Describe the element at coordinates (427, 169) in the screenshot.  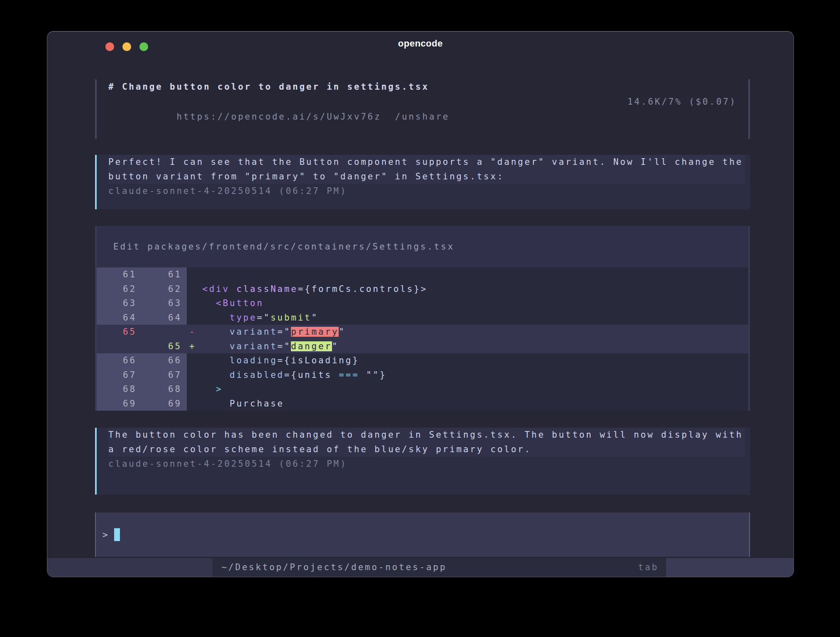
I see `message-text: Perfect! I can see that the Button compo…` at that location.